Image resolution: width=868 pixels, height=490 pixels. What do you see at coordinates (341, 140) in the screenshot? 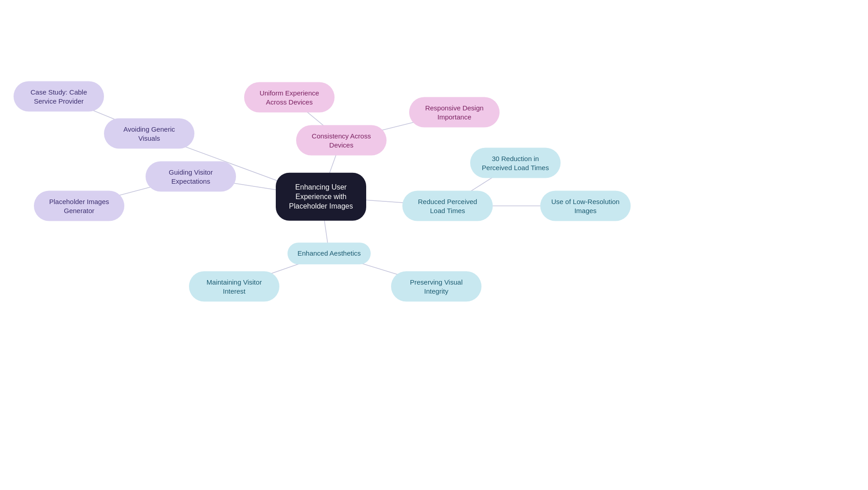
I see `node-consistency: Consistency Across Devices` at bounding box center [341, 140].